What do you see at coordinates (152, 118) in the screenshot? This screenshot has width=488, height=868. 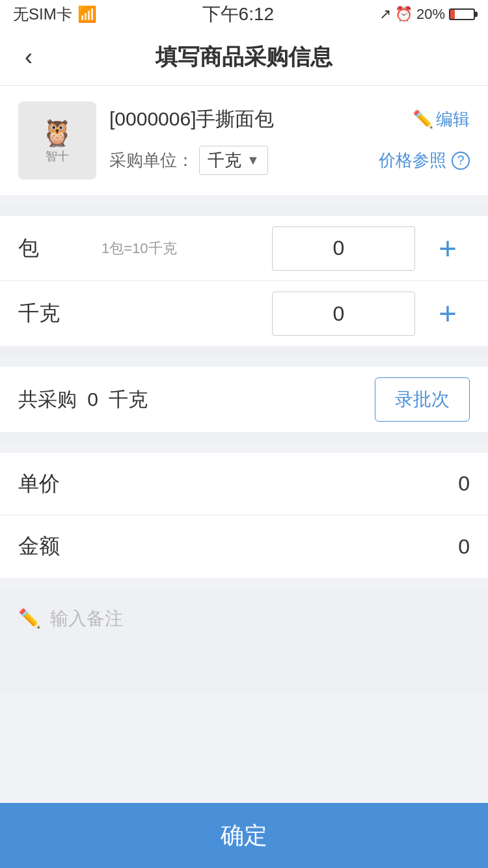 I see `product-code: [0000006]` at bounding box center [152, 118].